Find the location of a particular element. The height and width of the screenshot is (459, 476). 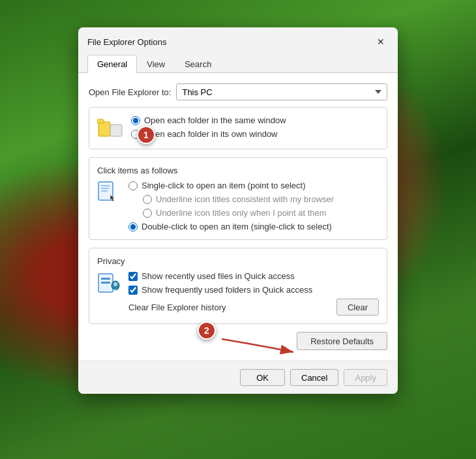

open-fe-row: Open File Explorer to: This PC Quick acc… is located at coordinates (238, 92).